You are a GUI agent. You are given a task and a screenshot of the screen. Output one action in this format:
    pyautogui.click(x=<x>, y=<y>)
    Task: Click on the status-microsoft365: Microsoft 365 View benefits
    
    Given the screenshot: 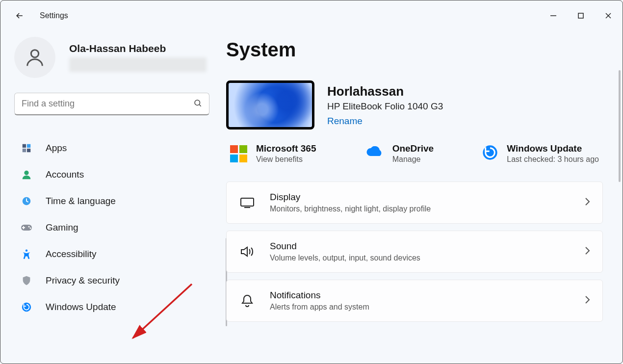 What is the action you would take?
    pyautogui.click(x=273, y=154)
    